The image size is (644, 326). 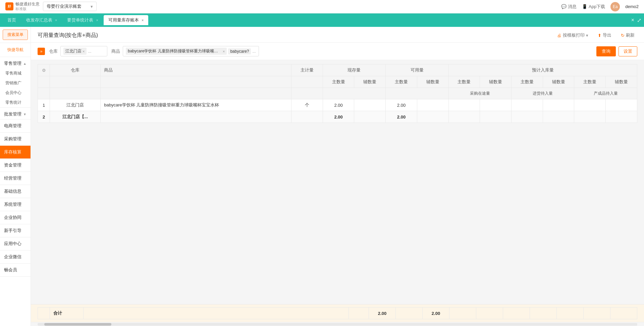 I want to click on user-avatar: Ea, so click(x=615, y=7).